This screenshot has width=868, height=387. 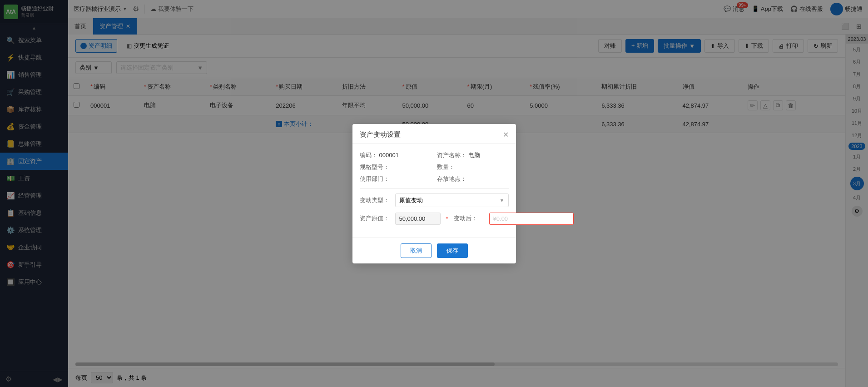 I want to click on change-type-dropdown-icon: ▼, so click(x=502, y=200).